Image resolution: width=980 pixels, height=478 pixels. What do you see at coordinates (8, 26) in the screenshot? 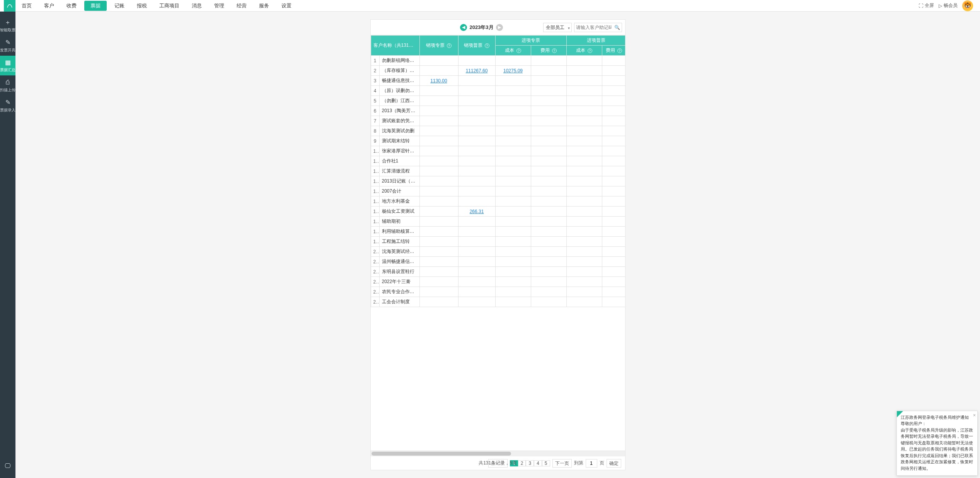
I see `sidebar-item-智能取票: ＋智能取票` at bounding box center [8, 26].